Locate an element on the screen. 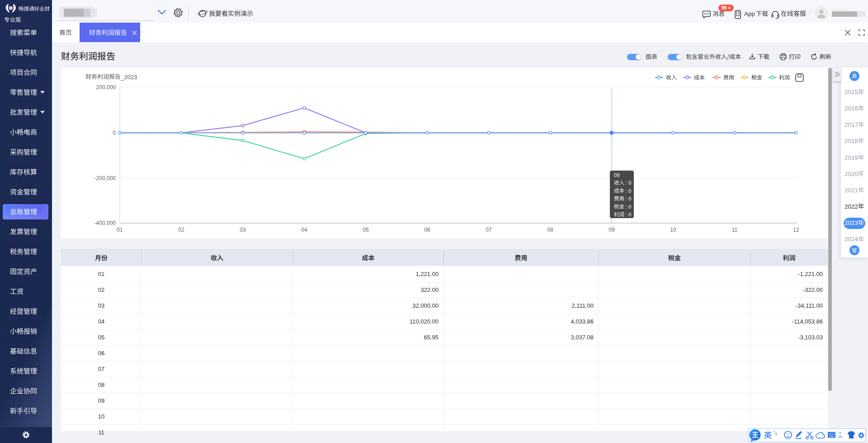 Image resolution: width=868 pixels, height=443 pixels. svg-text: 12 is located at coordinates (796, 230).